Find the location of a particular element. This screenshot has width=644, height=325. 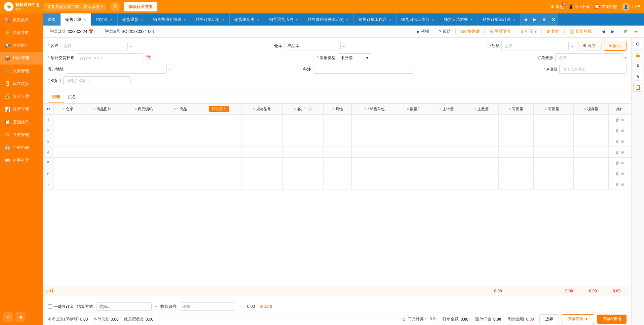

warehouse-input is located at coordinates (312, 46).